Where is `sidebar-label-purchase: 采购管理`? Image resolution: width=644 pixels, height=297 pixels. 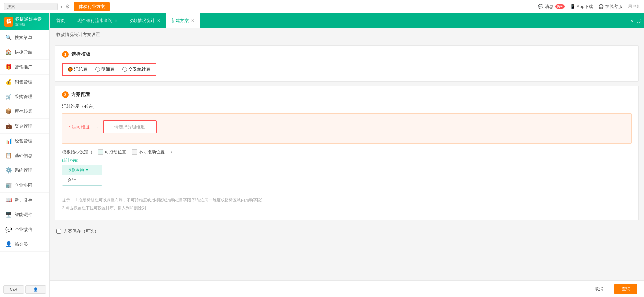 sidebar-label-purchase: 采购管理 is located at coordinates (23, 97).